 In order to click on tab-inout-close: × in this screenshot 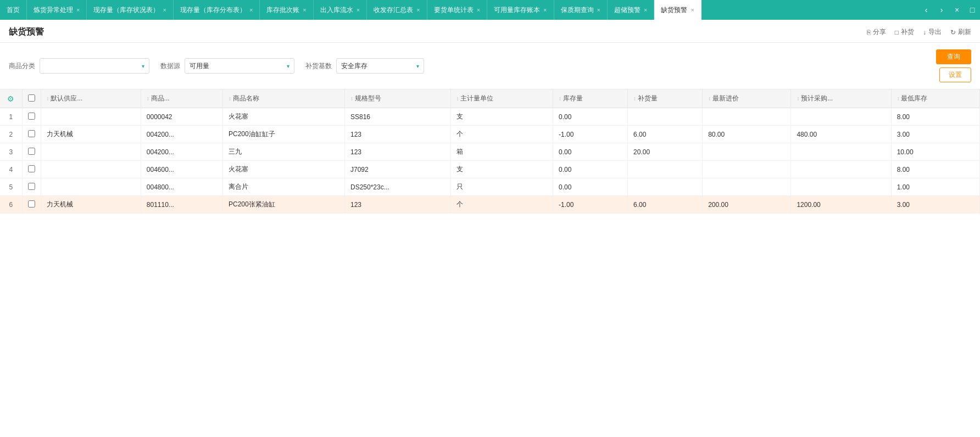, I will do `click(358, 10)`.